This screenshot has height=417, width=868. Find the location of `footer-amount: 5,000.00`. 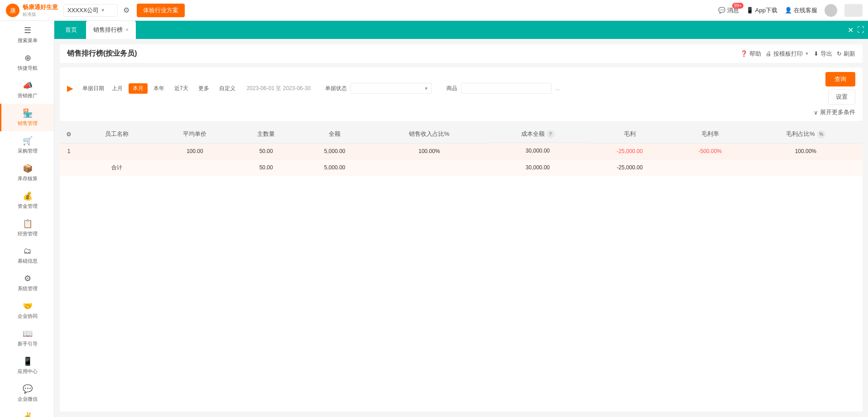

footer-amount: 5,000.00 is located at coordinates (335, 168).